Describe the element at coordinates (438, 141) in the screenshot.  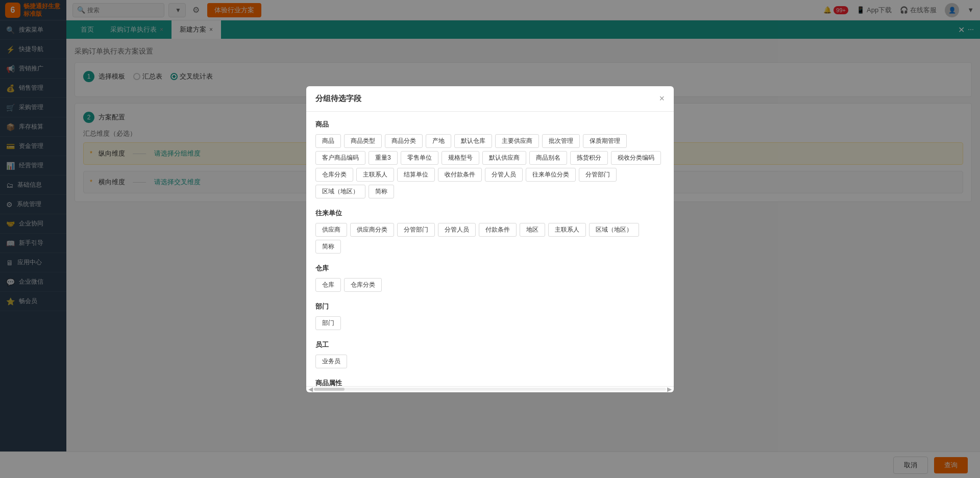
I see `field-tag-0-3: 产地` at that location.